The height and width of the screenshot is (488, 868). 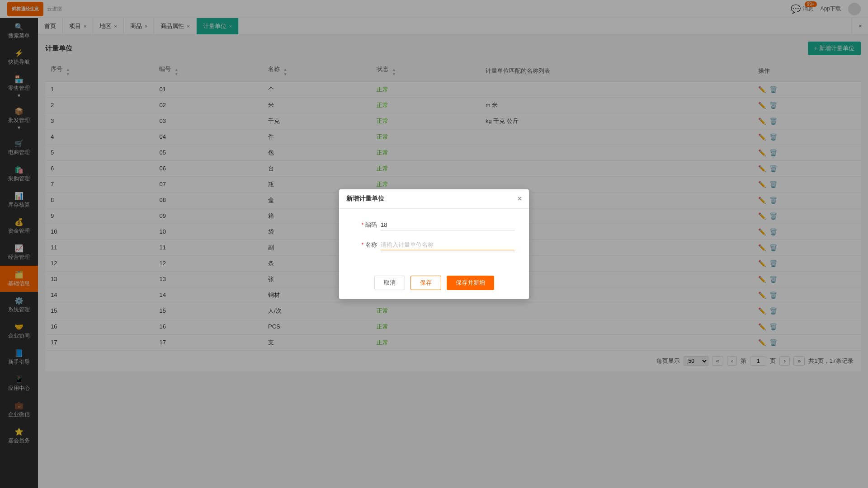 What do you see at coordinates (434, 285) in the screenshot?
I see `modal-footer: 取消 保存 保存并新增` at bounding box center [434, 285].